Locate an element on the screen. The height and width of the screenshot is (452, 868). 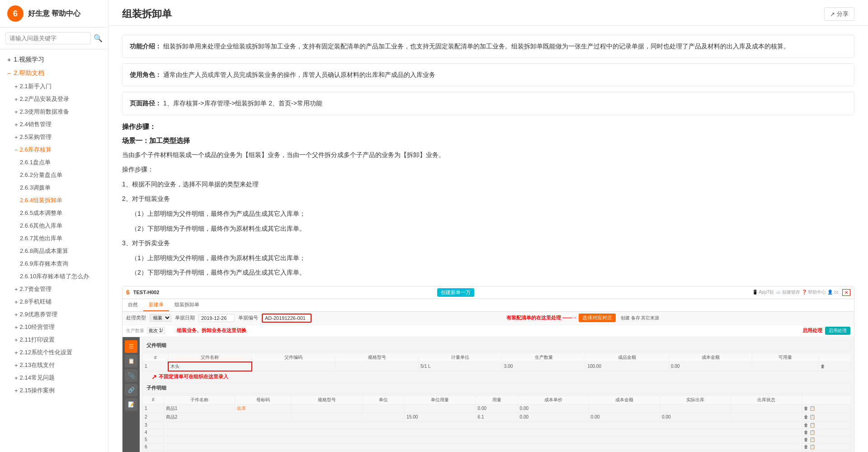
sim-nav-icon-5: 📝 is located at coordinates (131, 404).